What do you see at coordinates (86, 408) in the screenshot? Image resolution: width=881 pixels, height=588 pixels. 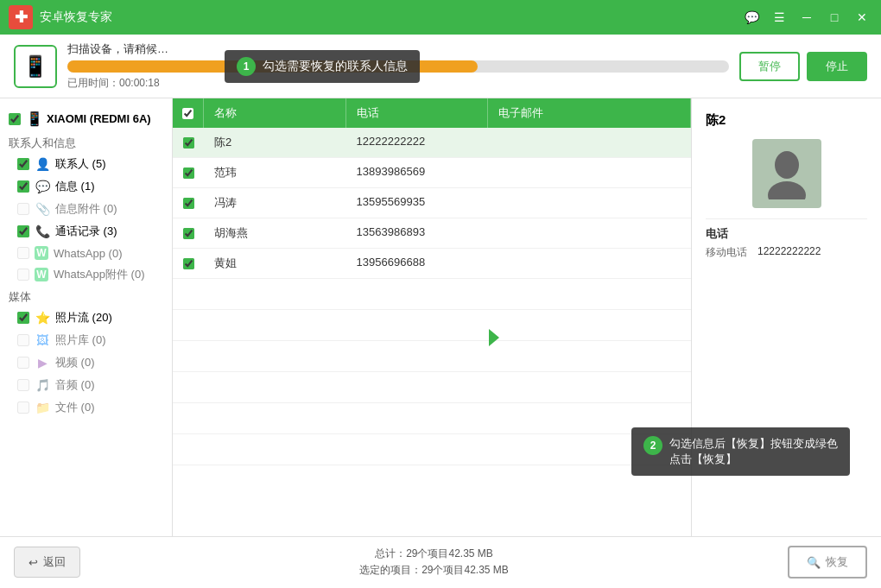 I see `sidebar-item-files: 📁 文件 (0)` at bounding box center [86, 408].